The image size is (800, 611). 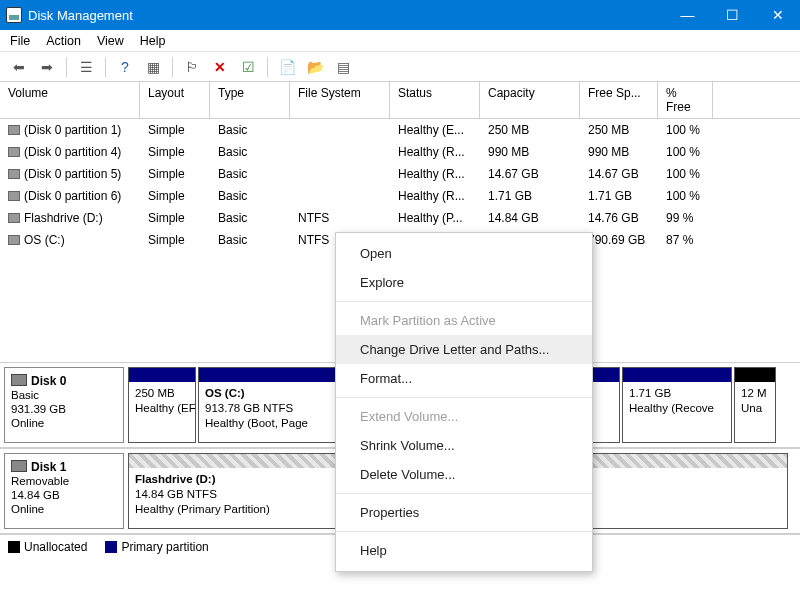 What do you see at coordinates (343, 67) in the screenshot?
I see `toolbar-icon-6: ▤` at bounding box center [343, 67].